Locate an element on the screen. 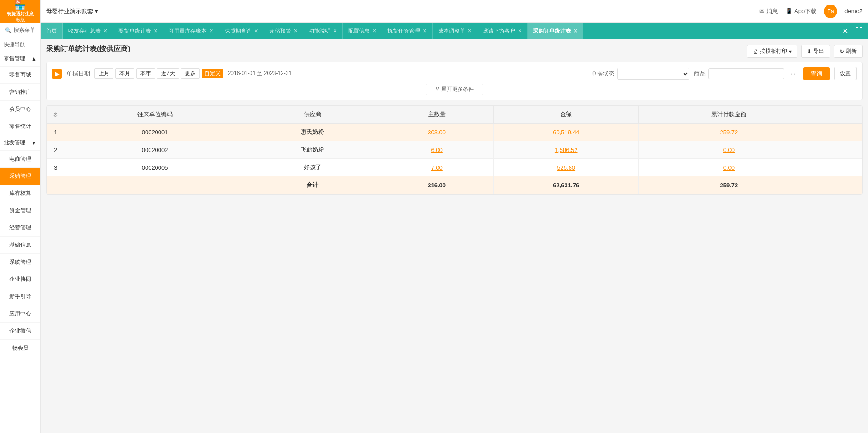 Image resolution: width=868 pixels, height=433 pixels. tab-order-stats-close: × is located at coordinates (156, 31).